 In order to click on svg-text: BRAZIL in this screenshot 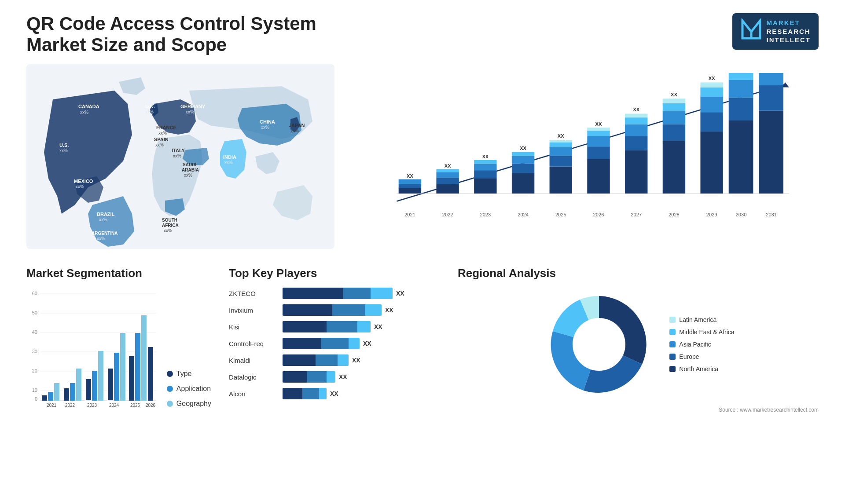, I will do `click(106, 214)`.